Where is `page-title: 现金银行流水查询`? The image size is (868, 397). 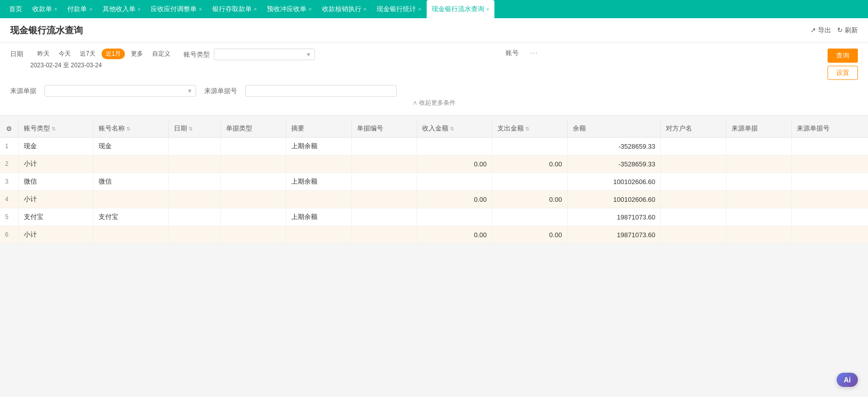
page-title: 现金银行流水查询 is located at coordinates (47, 30).